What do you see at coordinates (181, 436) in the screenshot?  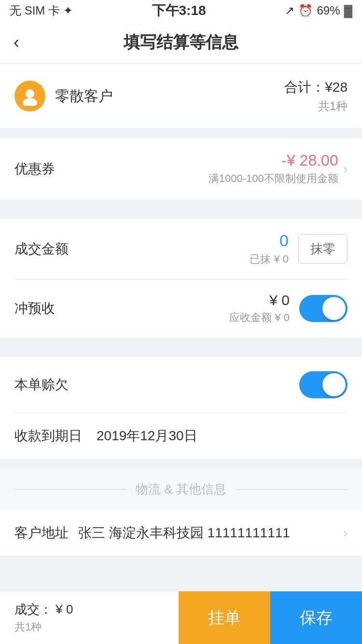 I see `duedate-row: 收款到期日 2019年12月30日` at bounding box center [181, 436].